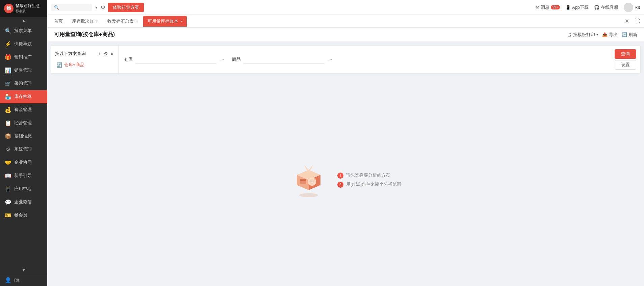  What do you see at coordinates (597, 34) in the screenshot?
I see `print-chevron-icon: ▾` at bounding box center [597, 34].